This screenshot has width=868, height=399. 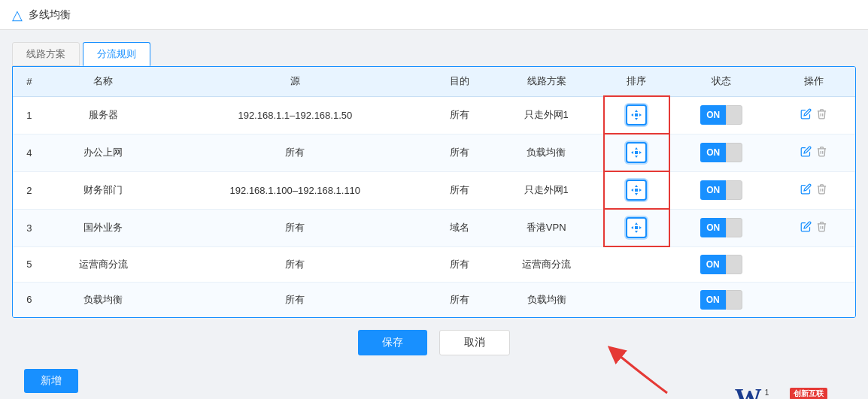 I want to click on cell-index: 2, so click(x=29, y=190).